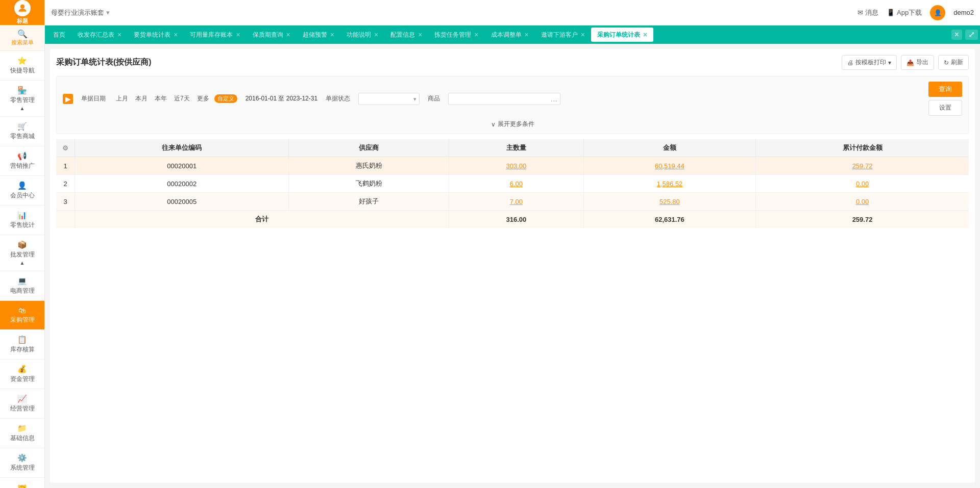 This screenshot has width=980, height=488. Describe the element at coordinates (863, 202) in the screenshot. I see `row-3-paid: 0.00` at that location.